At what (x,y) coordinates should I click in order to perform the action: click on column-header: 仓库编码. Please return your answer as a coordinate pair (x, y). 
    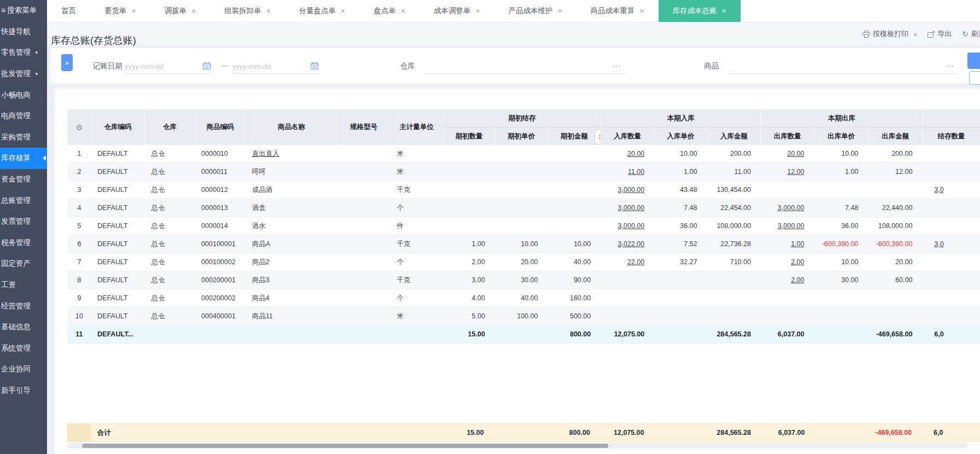
    Looking at the image, I should click on (118, 127).